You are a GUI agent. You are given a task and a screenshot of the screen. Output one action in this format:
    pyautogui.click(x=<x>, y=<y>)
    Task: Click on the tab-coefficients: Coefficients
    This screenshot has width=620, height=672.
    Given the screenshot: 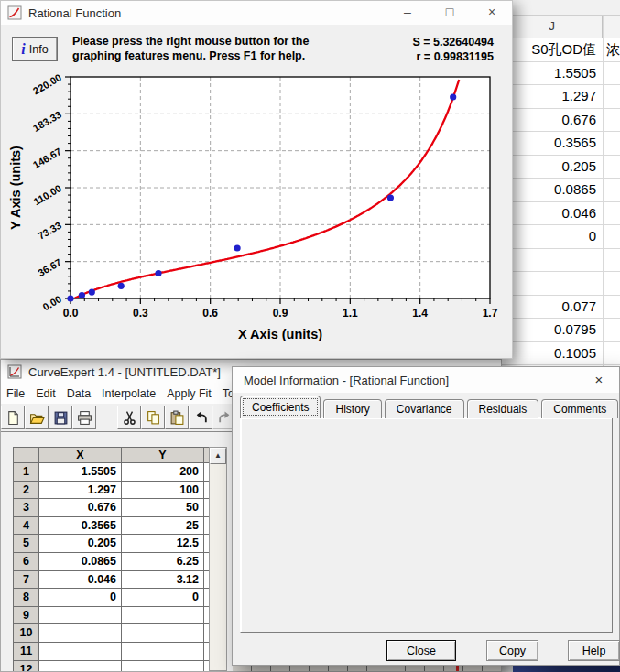 What is the action you would take?
    pyautogui.click(x=280, y=406)
    